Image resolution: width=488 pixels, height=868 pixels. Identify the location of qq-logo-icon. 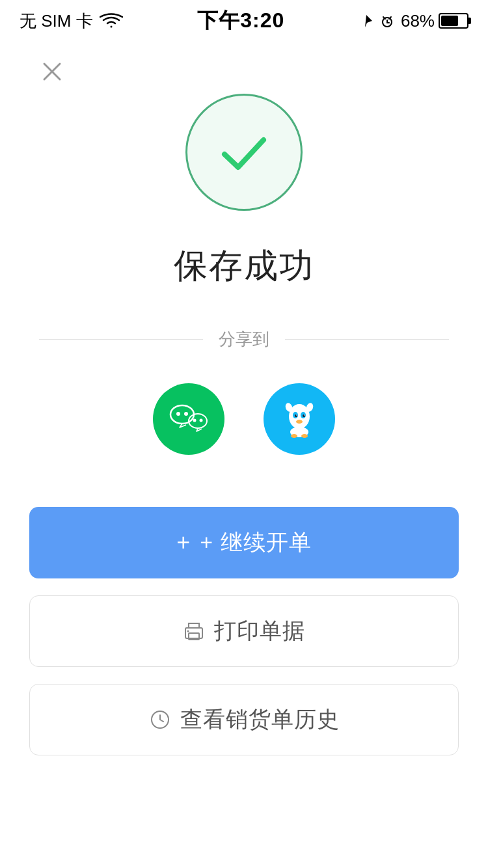
(299, 419).